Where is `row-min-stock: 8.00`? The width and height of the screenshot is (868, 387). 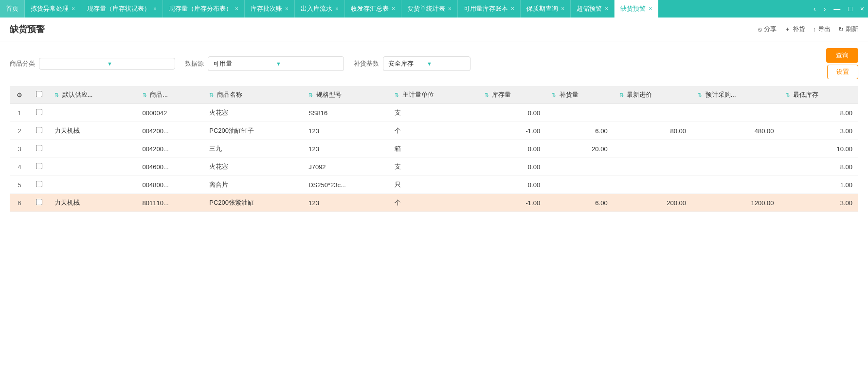 row-min-stock: 8.00 is located at coordinates (819, 167).